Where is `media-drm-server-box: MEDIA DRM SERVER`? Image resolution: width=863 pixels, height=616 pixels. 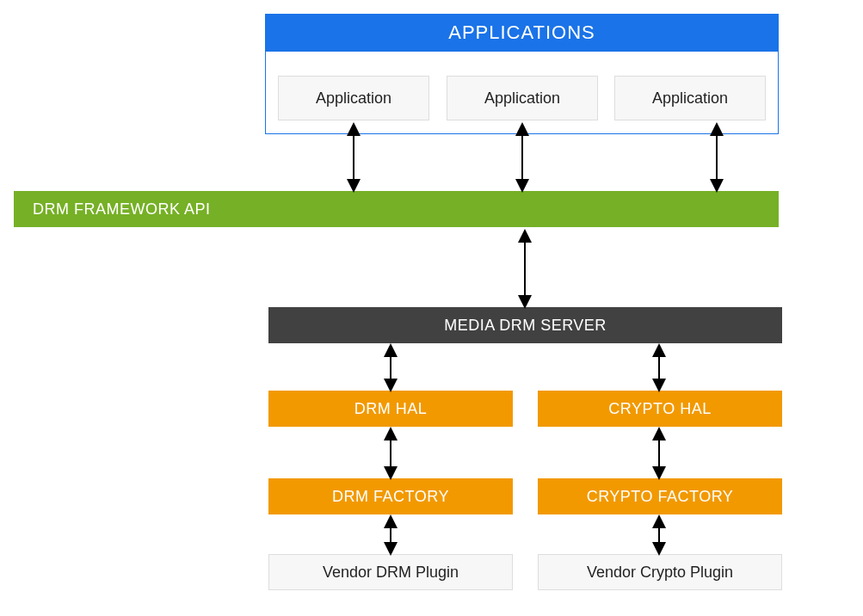 media-drm-server-box: MEDIA DRM SERVER is located at coordinates (525, 325).